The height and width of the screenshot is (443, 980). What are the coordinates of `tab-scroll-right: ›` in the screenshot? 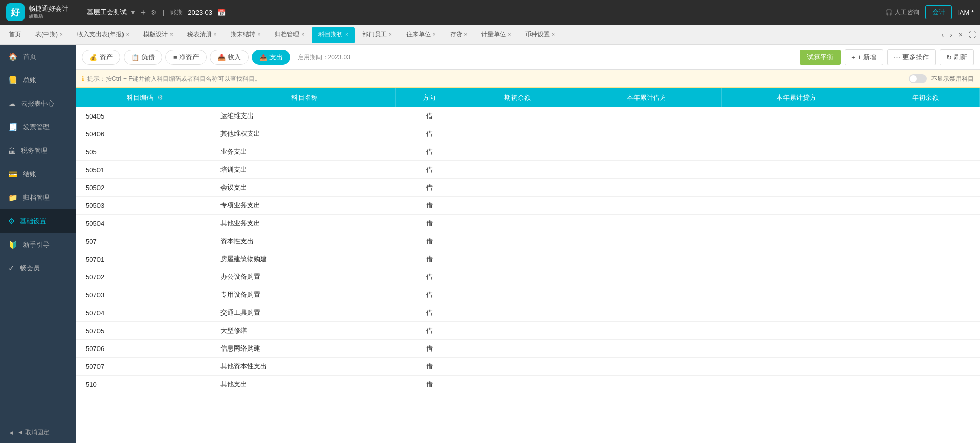 It's located at (951, 35).